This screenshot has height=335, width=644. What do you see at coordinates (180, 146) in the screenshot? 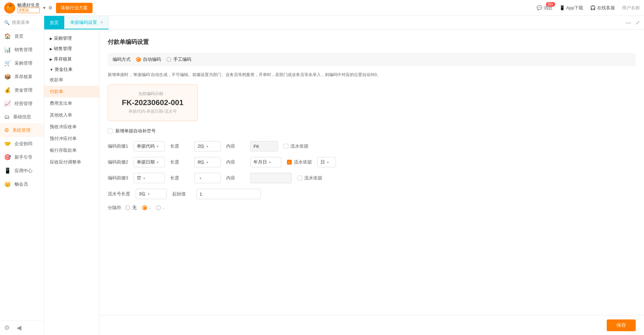
I see `length1-label: 长度` at bounding box center [180, 146].